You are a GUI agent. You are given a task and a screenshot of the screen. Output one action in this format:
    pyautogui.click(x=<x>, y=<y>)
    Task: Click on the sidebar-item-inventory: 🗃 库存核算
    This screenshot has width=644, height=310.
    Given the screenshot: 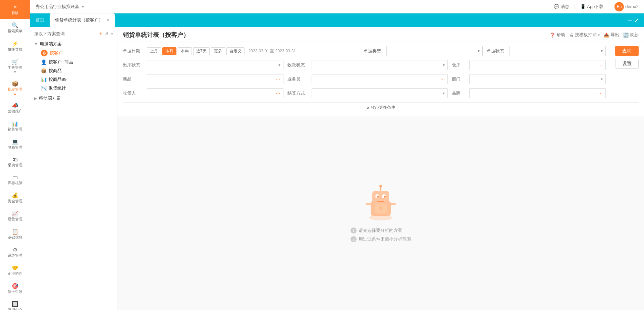 What is the action you would take?
    pyautogui.click(x=15, y=180)
    